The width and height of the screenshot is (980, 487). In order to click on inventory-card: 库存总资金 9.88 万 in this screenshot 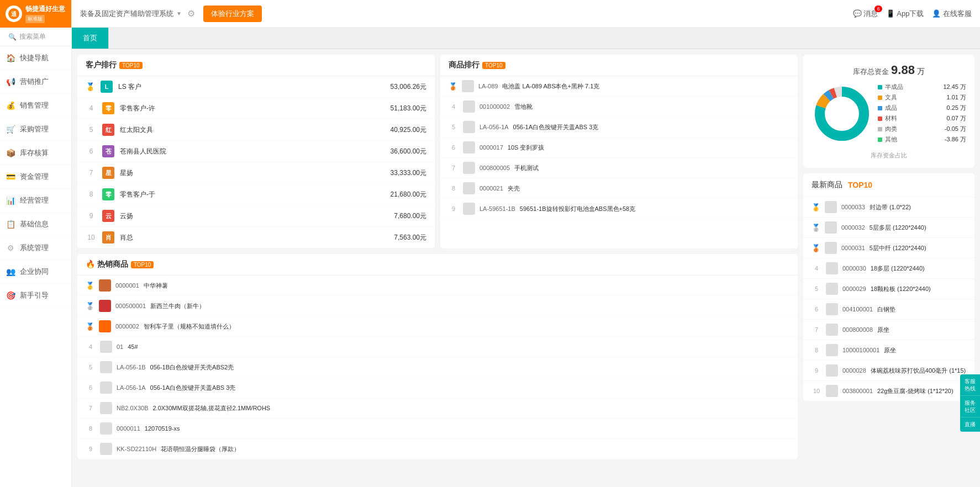, I will do `click(889, 112)`.